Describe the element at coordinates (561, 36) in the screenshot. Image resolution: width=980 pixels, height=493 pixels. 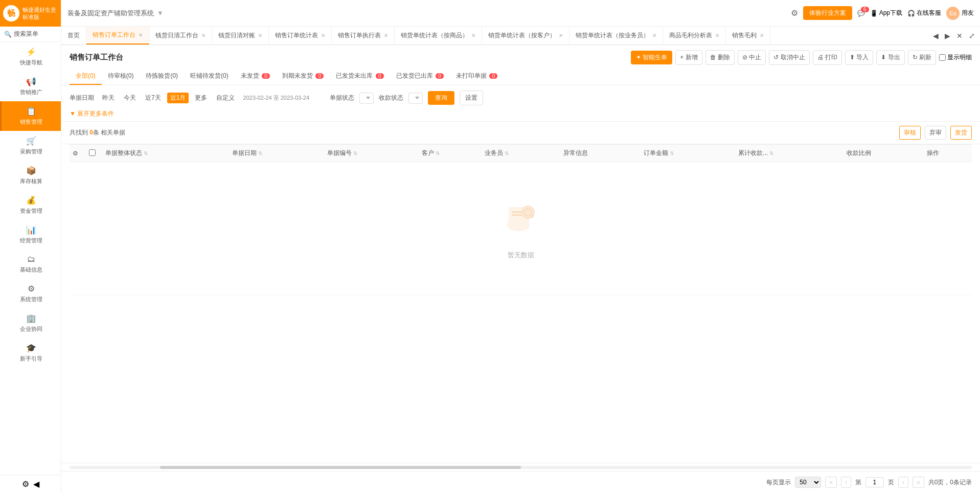
I see `tab-close-report-customer: ✕` at that location.